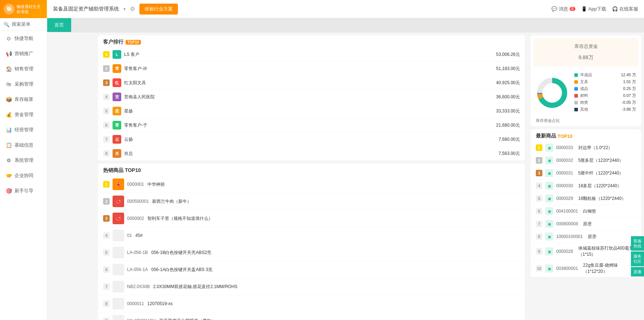  Describe the element at coordinates (118, 218) in the screenshot. I see `product-image: 🥩` at that location.